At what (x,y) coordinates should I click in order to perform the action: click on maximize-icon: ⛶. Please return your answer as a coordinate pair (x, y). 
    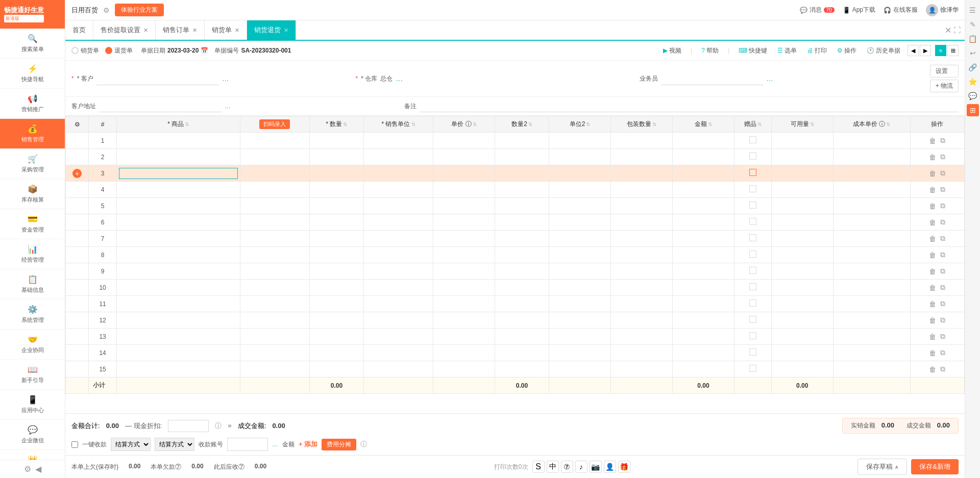
    Looking at the image, I should click on (957, 30).